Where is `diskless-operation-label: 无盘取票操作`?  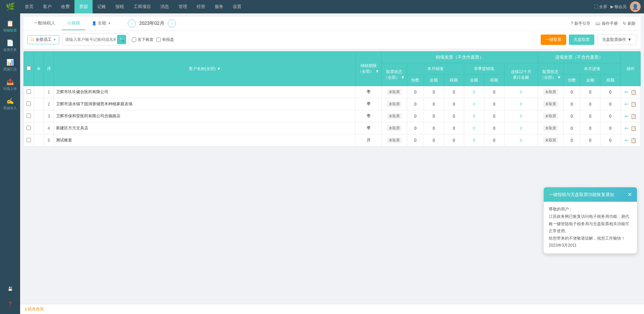 diskless-operation-label: 无盘取票操作 is located at coordinates (614, 40).